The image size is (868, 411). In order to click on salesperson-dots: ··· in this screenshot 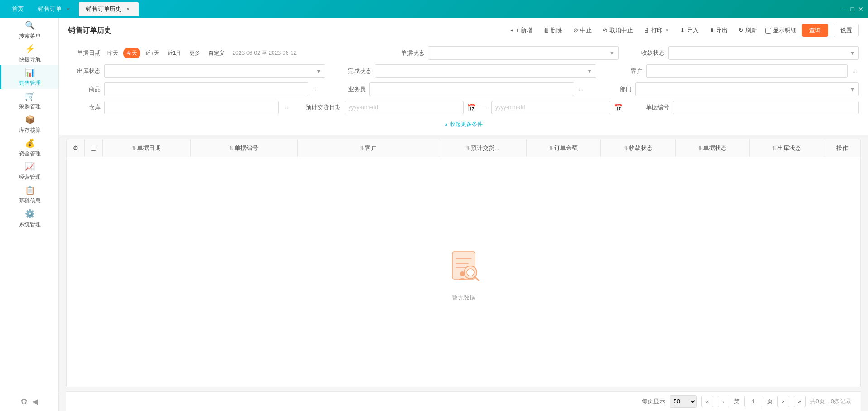, I will do `click(581, 90)`.